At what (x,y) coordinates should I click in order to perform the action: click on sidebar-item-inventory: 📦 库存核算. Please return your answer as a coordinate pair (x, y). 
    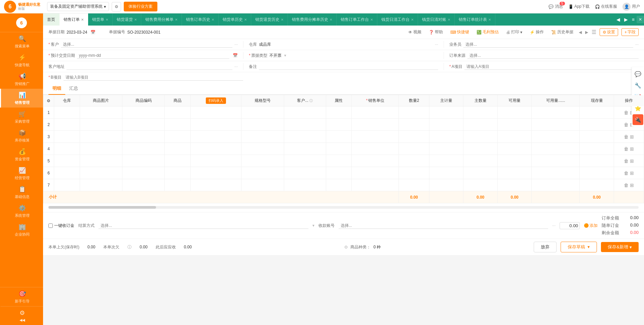
    Looking at the image, I should click on (22, 136).